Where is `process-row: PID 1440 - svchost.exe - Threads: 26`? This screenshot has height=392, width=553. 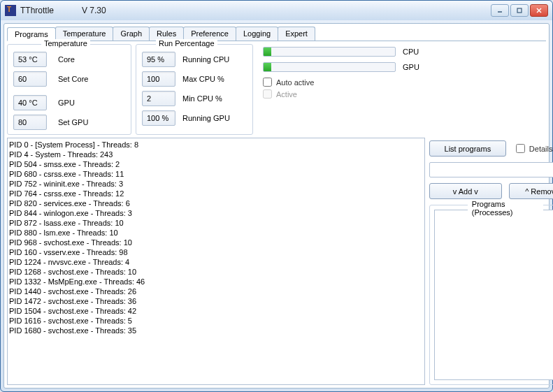
process-row: PID 1440 - svchost.exe - Threads: 26 is located at coordinates (216, 291).